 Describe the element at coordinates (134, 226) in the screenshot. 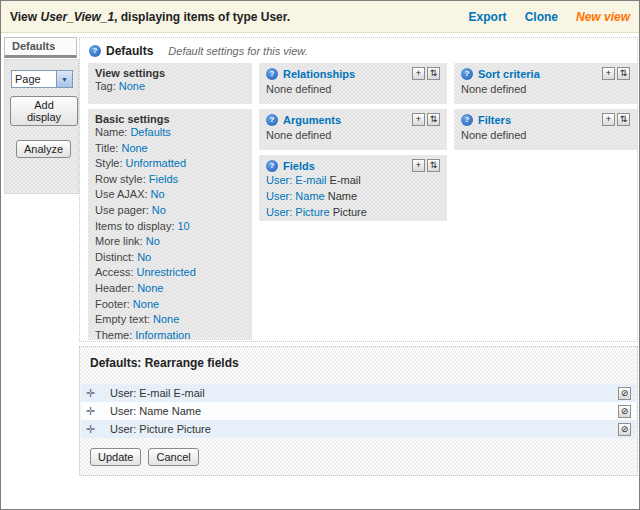

I see `setting-label: Items to display:` at that location.